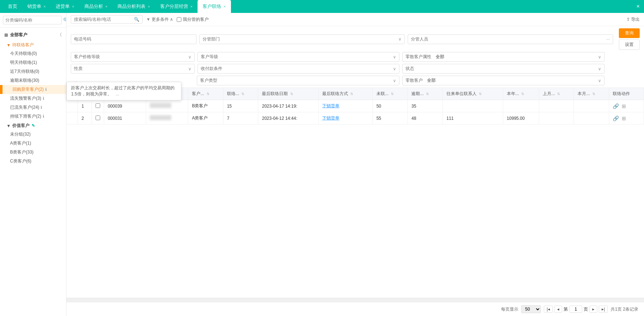 The height and width of the screenshot is (316, 644). What do you see at coordinates (134, 39) in the screenshot?
I see `filter-phone: 电话号码` at bounding box center [134, 39].